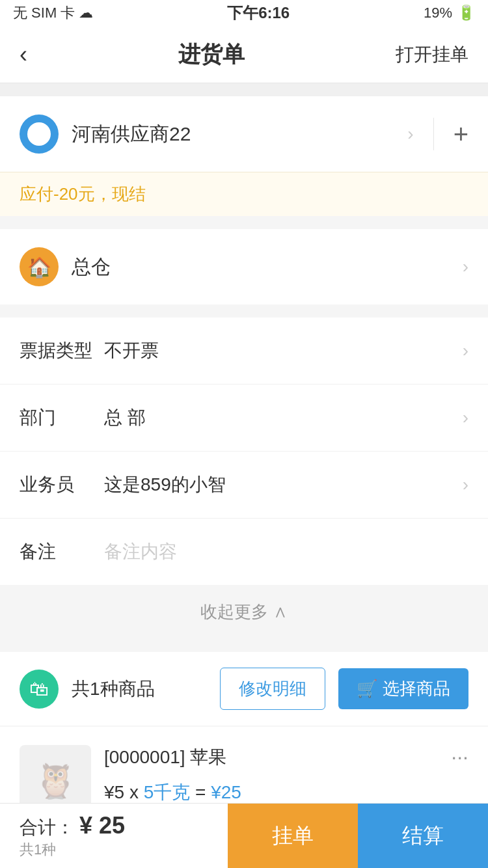 This screenshot has height=868, width=488. What do you see at coordinates (267, 267) in the screenshot?
I see `warehouse-label: 总仓` at bounding box center [267, 267].